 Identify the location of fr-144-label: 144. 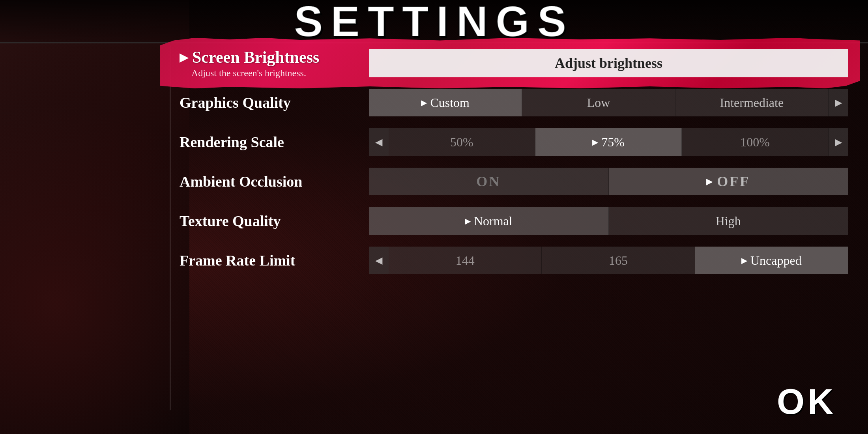
(465, 260).